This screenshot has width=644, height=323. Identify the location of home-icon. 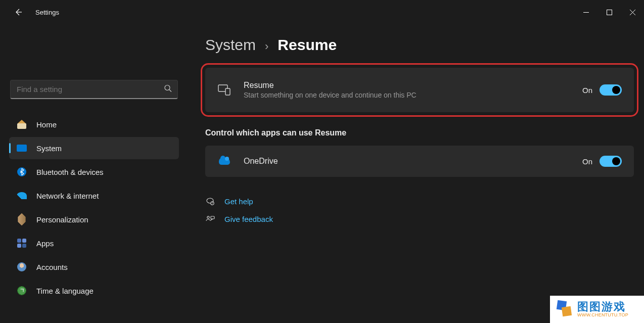
(22, 124).